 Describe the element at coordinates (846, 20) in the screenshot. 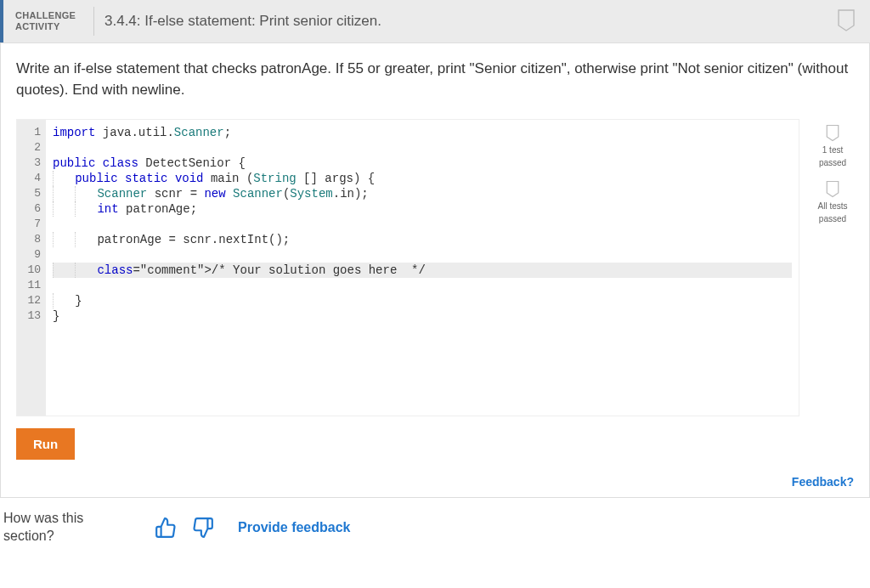

I see `completion-badge` at that location.